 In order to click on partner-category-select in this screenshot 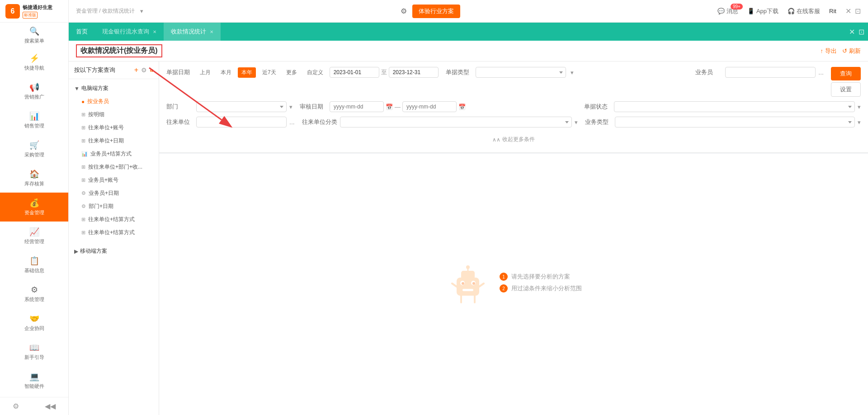, I will do `click(456, 122)`.